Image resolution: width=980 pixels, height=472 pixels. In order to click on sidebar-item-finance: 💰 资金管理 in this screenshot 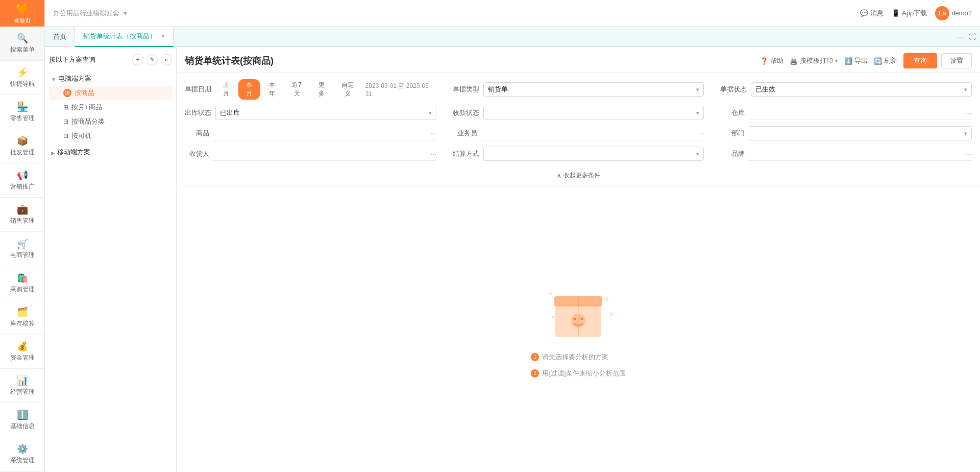, I will do `click(22, 351)`.